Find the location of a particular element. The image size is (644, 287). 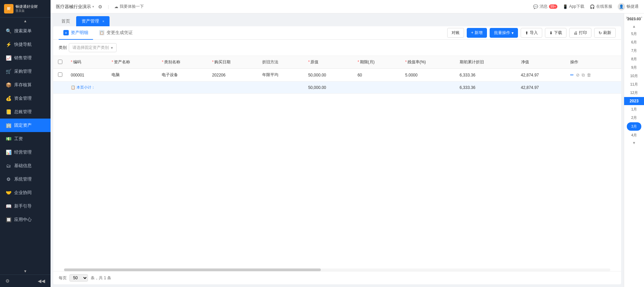

cal-month-4: 4月 is located at coordinates (634, 135).